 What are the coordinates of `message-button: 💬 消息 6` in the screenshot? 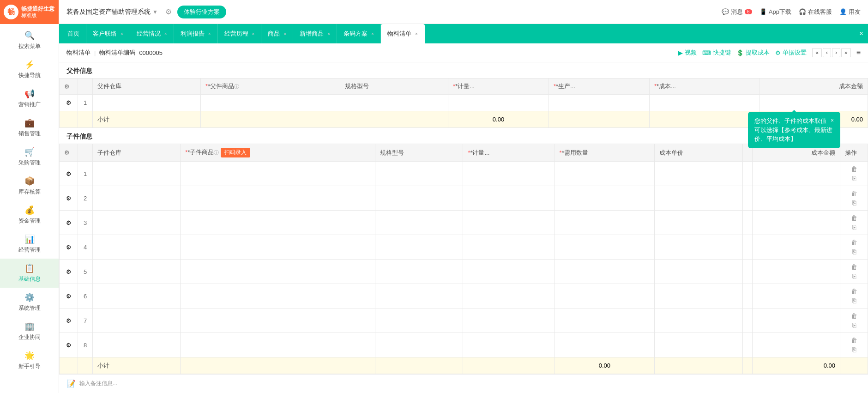 It's located at (737, 12).